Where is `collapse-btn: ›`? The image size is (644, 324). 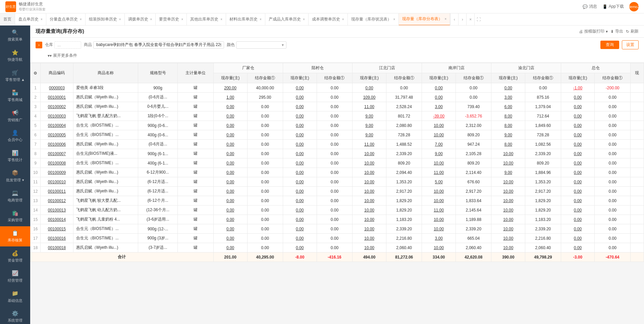 collapse-btn: › is located at coordinates (39, 45).